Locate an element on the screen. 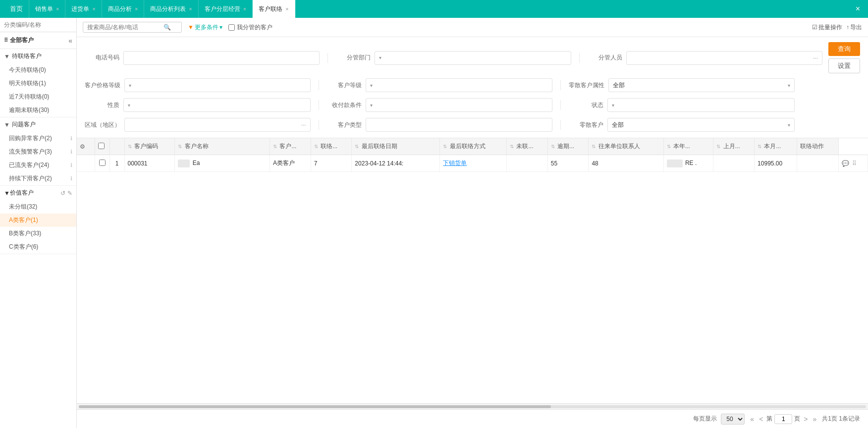  sort-icon-date: ⇅ is located at coordinates (357, 147).